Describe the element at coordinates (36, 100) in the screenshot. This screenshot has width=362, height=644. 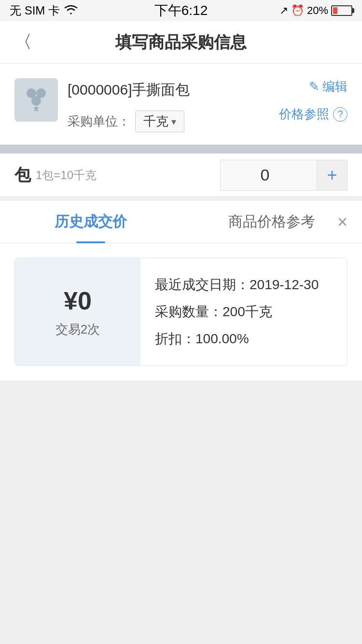
I see `product-thumbnail: 觉` at that location.